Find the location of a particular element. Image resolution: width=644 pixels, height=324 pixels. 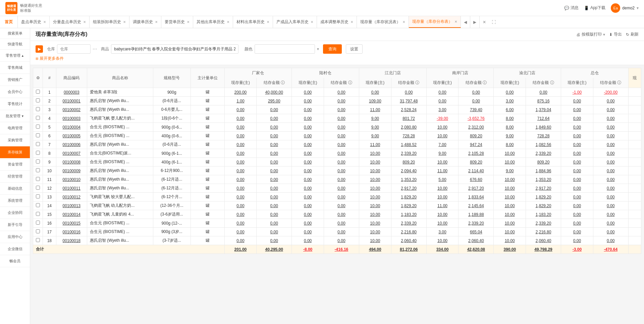

row-na-qty: 9.00 is located at coordinates (442, 153).